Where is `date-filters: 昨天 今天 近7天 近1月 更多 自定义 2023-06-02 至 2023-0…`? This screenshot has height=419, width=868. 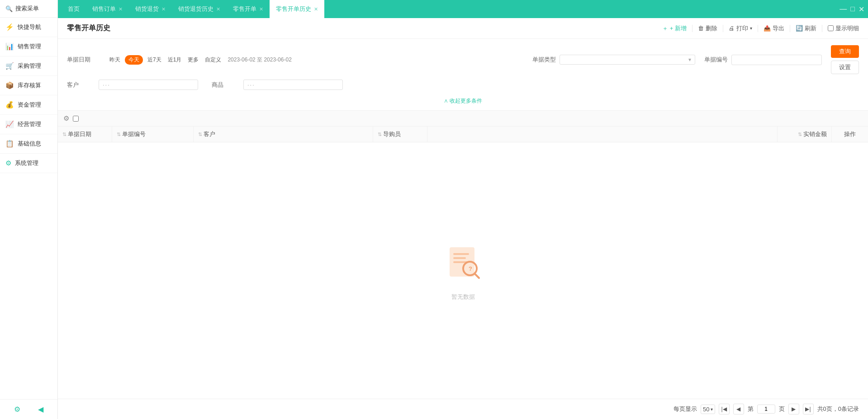 date-filters: 昨天 今天 近7天 近1月 更多 自定义 2023-06-02 至 2023-0… is located at coordinates (316, 60).